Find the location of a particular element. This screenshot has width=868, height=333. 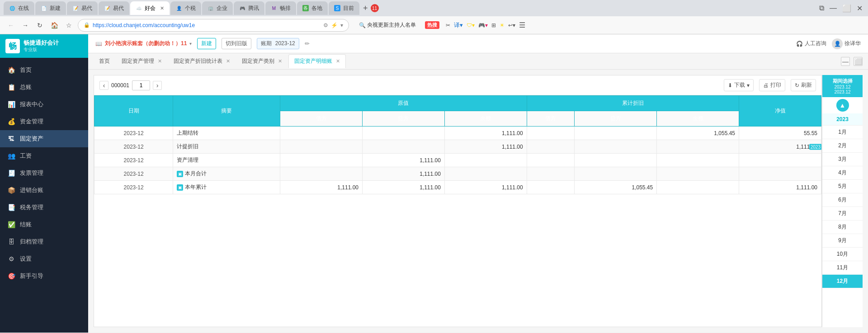

sidebar-item-home: 🏠 首页 is located at coordinates (44, 70).